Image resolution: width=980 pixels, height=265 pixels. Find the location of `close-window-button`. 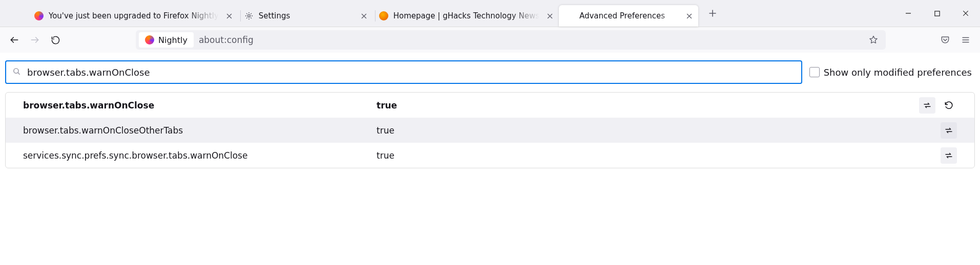

close-window-button is located at coordinates (966, 13).